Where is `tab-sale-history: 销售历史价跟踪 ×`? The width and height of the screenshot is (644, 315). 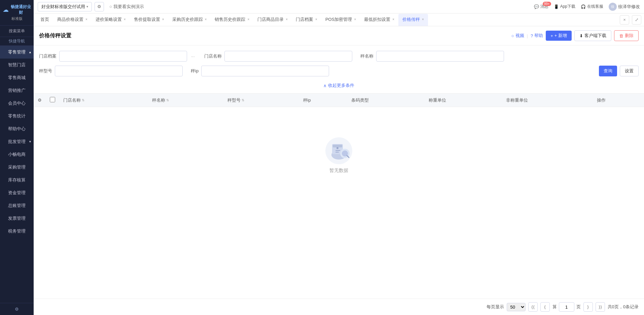
tab-sale-history: 销售历史价跟踪 × is located at coordinates (232, 20).